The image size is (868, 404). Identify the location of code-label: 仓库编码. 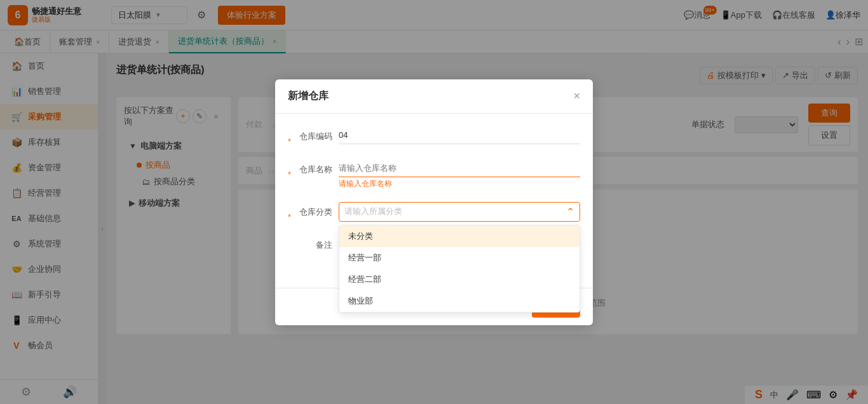
(313, 137).